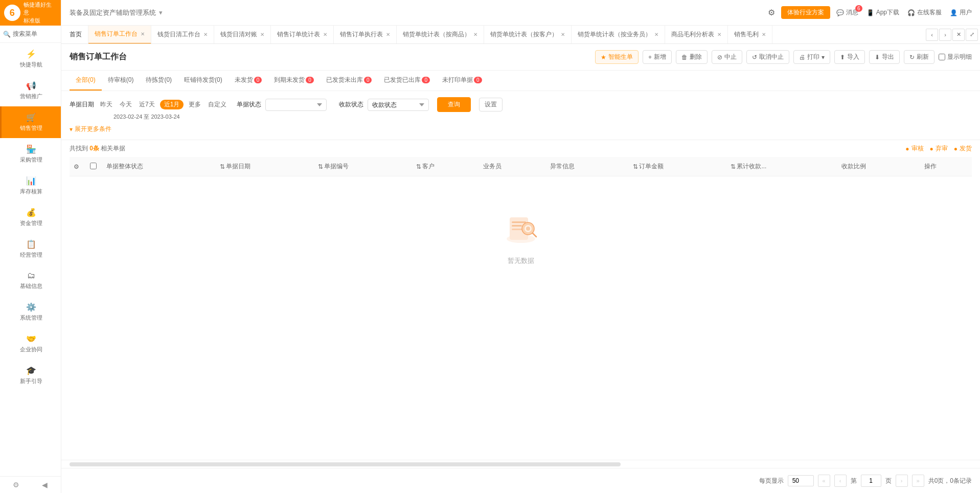 This screenshot has height=493, width=980. What do you see at coordinates (806, 12) in the screenshot?
I see `industry-btn: 体验行业方案` at bounding box center [806, 12].